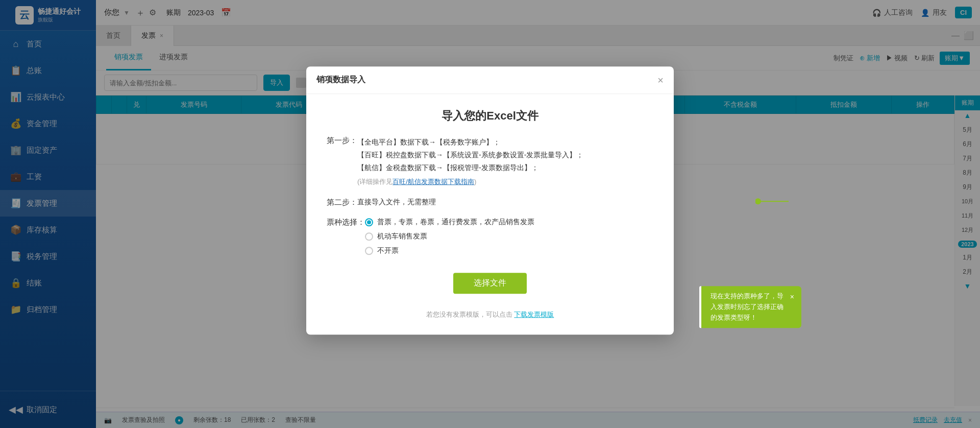 This screenshot has width=980, height=428. I want to click on modal-main-title: 导入您的Excel文件, so click(490, 116).